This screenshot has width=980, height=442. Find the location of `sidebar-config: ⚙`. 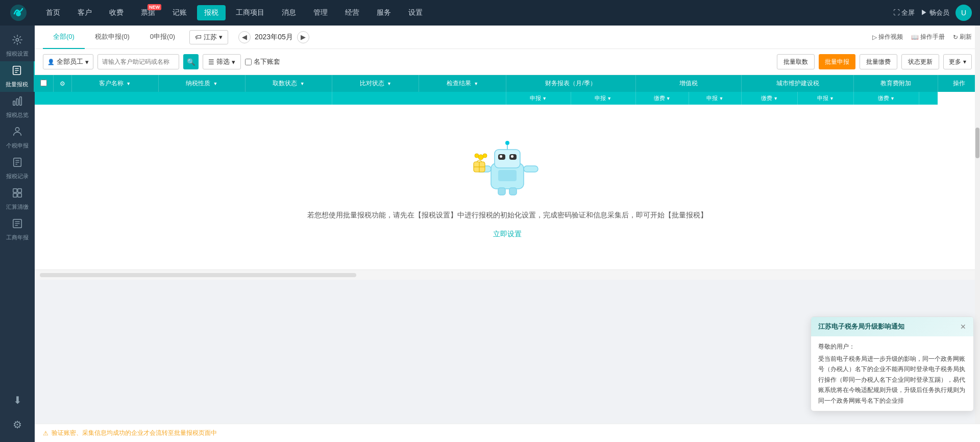

sidebar-config: ⚙ is located at coordinates (17, 425).